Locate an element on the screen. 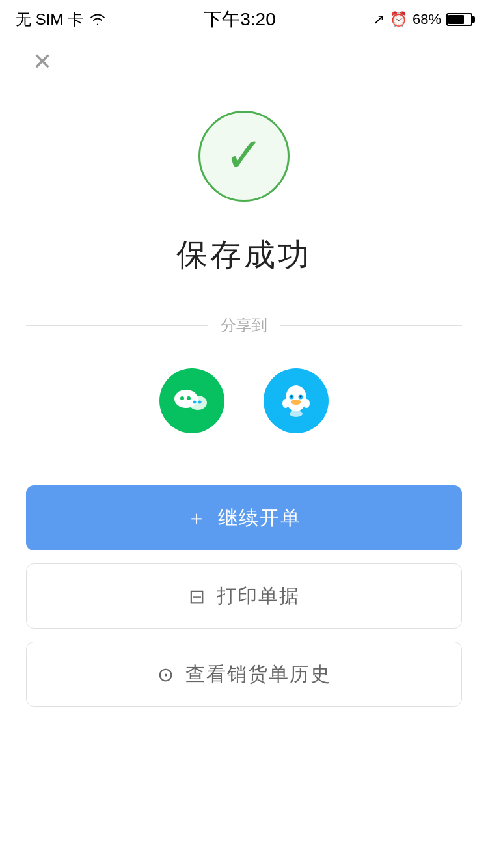  qq-icon is located at coordinates (296, 401).